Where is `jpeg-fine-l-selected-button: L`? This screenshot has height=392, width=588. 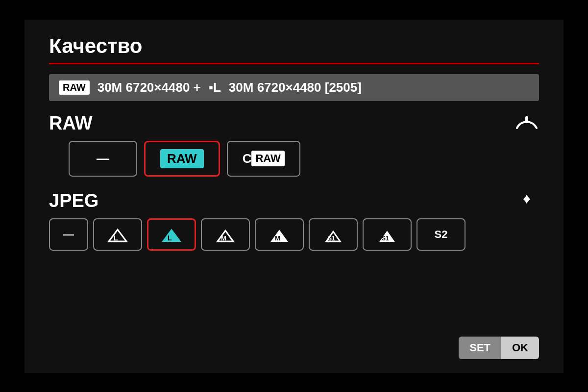
jpeg-fine-l-selected-button: L is located at coordinates (172, 235).